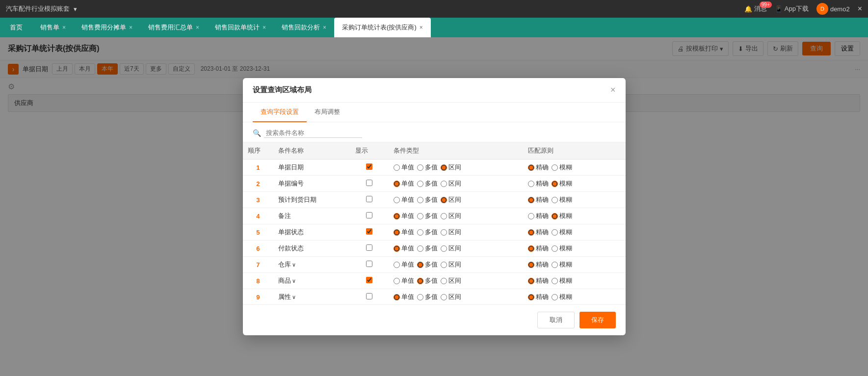 The image size is (868, 376). I want to click on user-area: D demo2, so click(833, 9).